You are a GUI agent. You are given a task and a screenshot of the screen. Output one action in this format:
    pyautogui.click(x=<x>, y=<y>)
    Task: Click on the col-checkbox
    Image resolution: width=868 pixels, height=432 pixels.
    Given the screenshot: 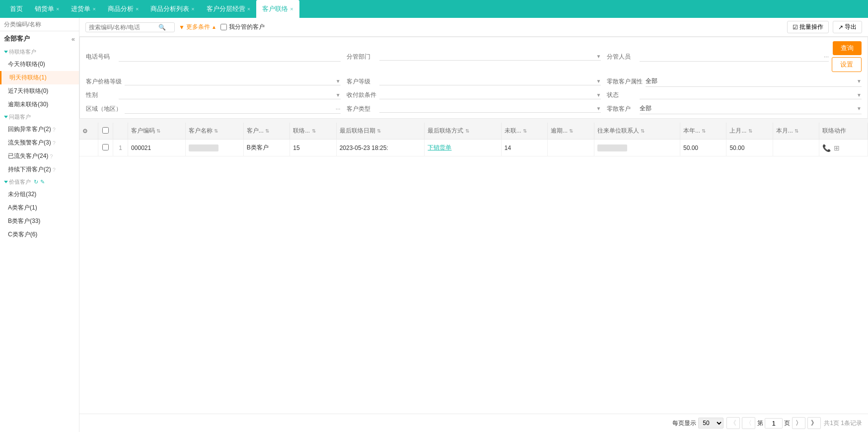 What is the action you would take?
    pyautogui.click(x=106, y=131)
    